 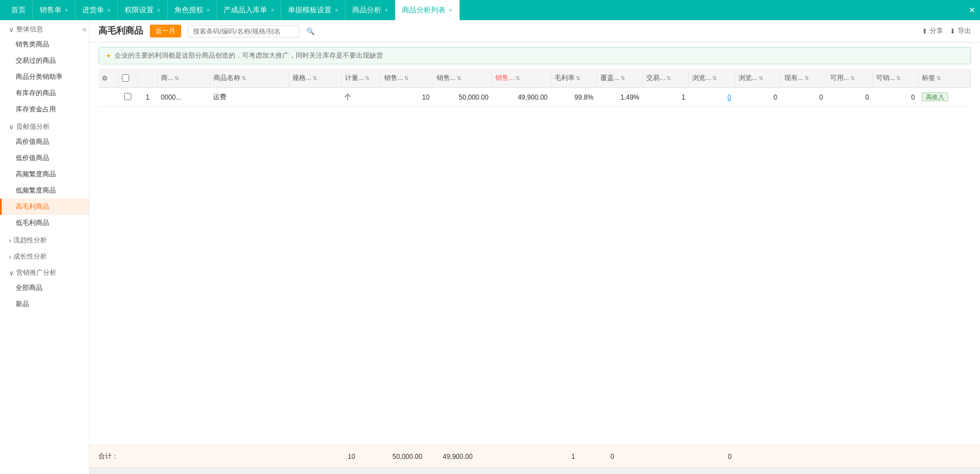 I want to click on col-browse1: 浏览...⇅, so click(x=712, y=78).